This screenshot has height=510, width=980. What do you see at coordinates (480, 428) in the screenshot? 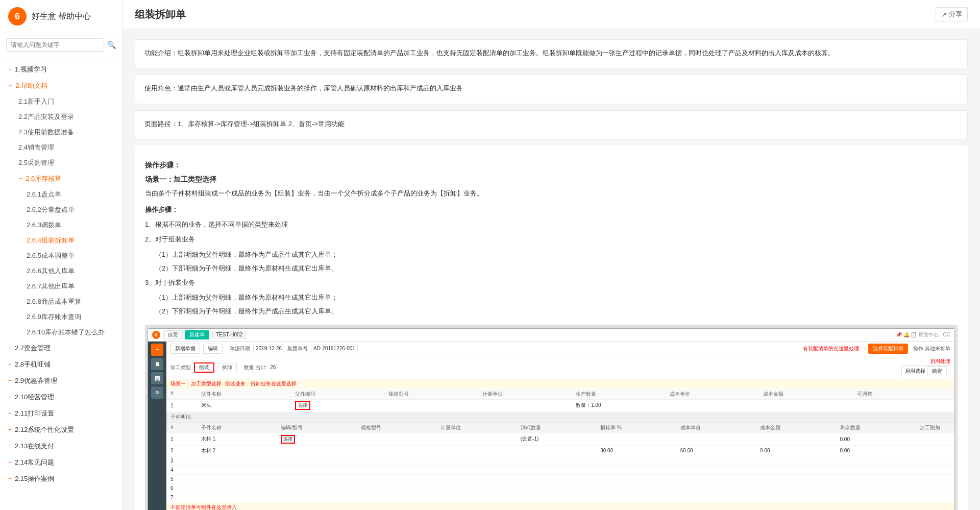
I see `mock-sub-unit: 计量单位` at bounding box center [480, 428].